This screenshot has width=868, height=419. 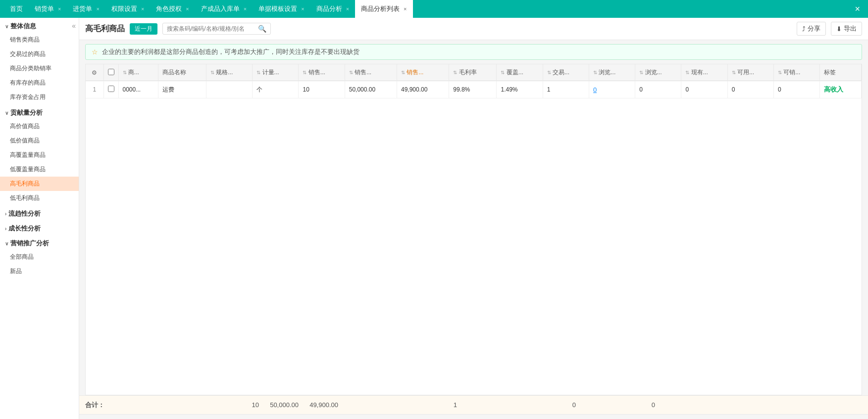 I want to click on row-coverage: 1.49%, so click(x=520, y=90).